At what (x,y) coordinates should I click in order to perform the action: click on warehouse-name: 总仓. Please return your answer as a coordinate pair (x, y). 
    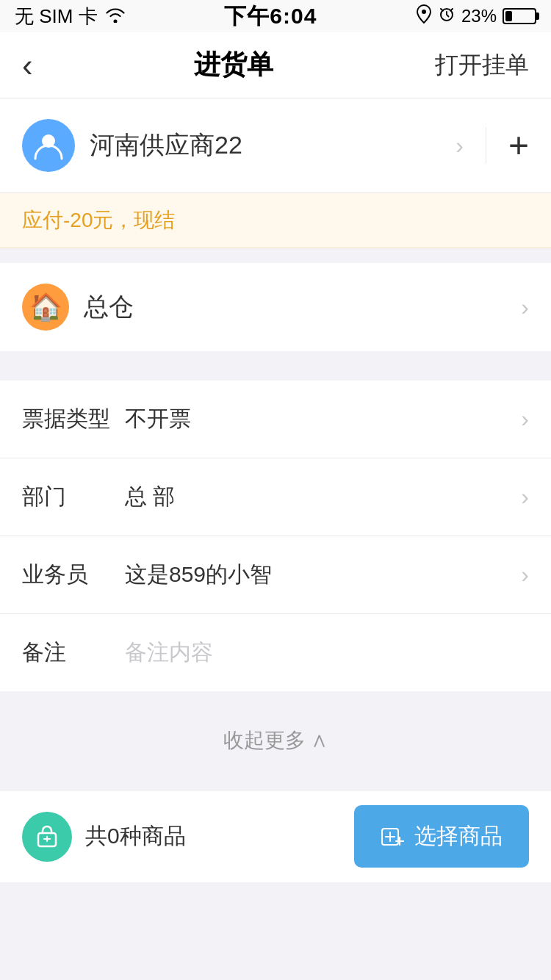
    Looking at the image, I should click on (295, 307).